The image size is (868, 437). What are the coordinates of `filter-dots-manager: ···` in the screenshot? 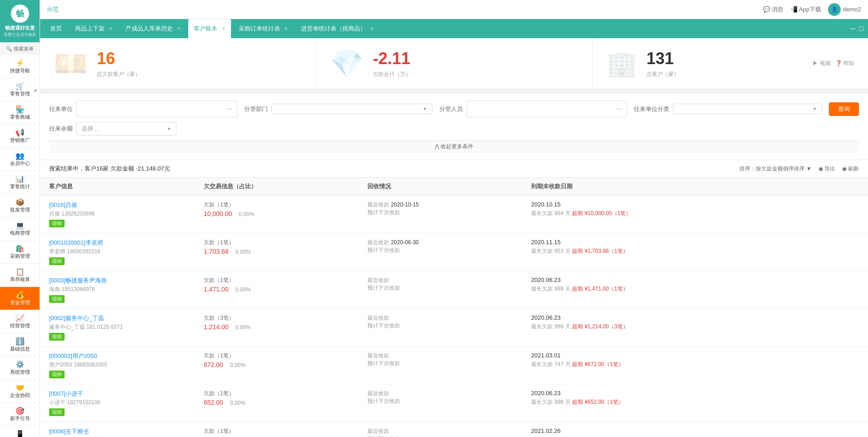 It's located at (619, 109).